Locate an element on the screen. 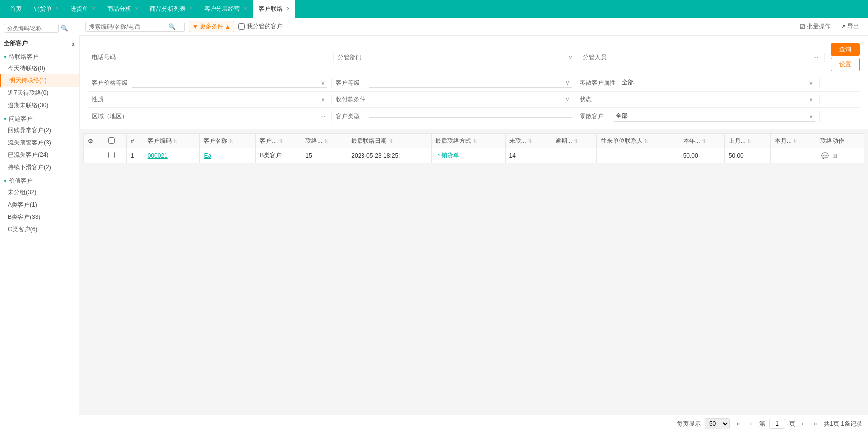  nav-purchase-order: 进货单 × is located at coordinates (83, 9).